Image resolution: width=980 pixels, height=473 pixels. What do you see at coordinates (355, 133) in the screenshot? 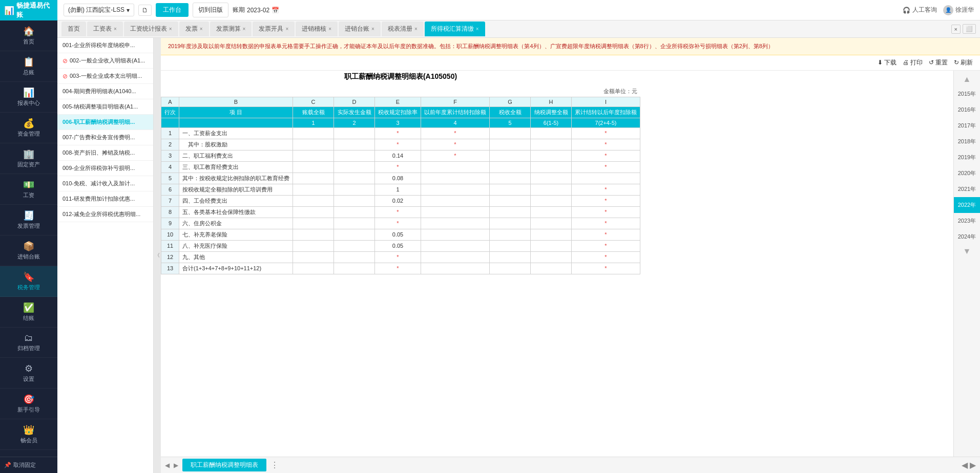
I see `cell-d6` at bounding box center [355, 133].